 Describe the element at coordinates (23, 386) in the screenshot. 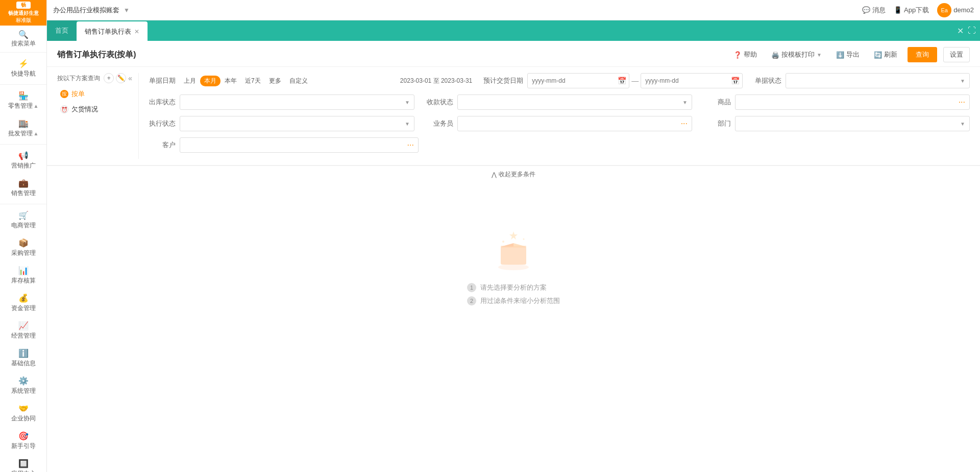

I see `sidebar-item-system: ⚙️ 系统管理` at that location.